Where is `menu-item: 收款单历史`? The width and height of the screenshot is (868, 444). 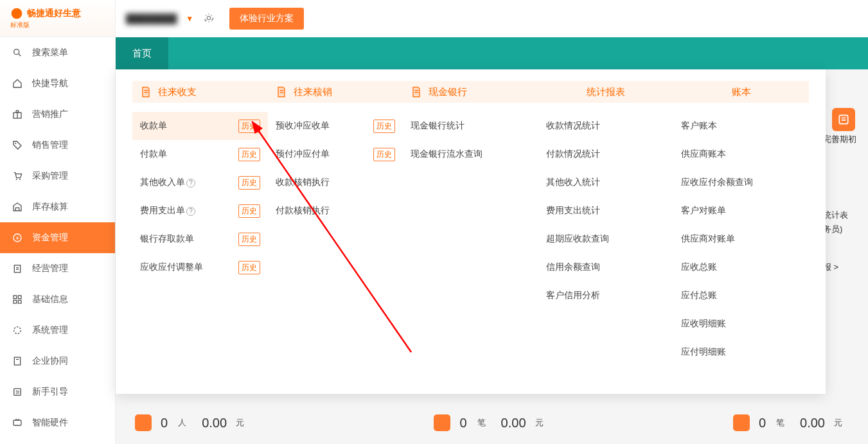
menu-item: 收款单历史 is located at coordinates (200, 126).